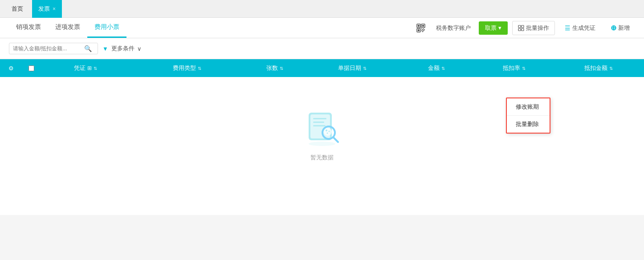 The image size is (644, 260). What do you see at coordinates (421, 28) in the screenshot?
I see `qr-icon` at bounding box center [421, 28].